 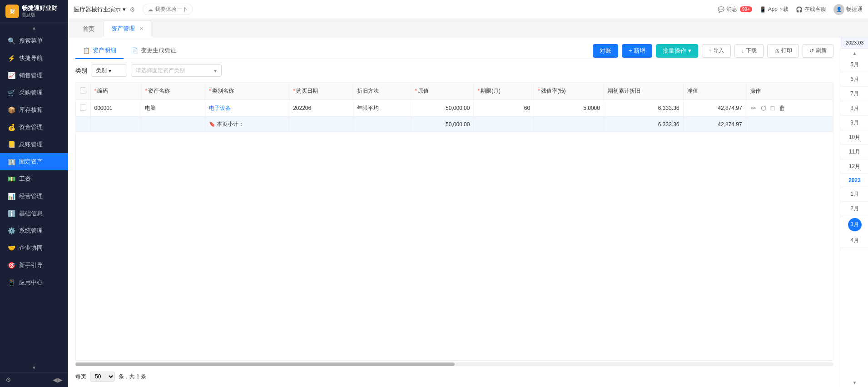 What do you see at coordinates (11, 248) in the screenshot?
I see `nav-icon-enterprise: 🤝` at bounding box center [11, 248].